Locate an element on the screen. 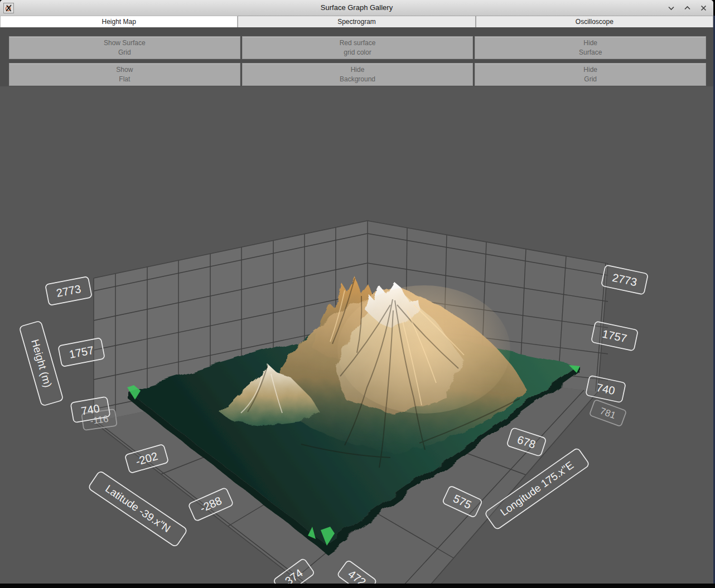  show-flat-button: Show Flat is located at coordinates (125, 75).